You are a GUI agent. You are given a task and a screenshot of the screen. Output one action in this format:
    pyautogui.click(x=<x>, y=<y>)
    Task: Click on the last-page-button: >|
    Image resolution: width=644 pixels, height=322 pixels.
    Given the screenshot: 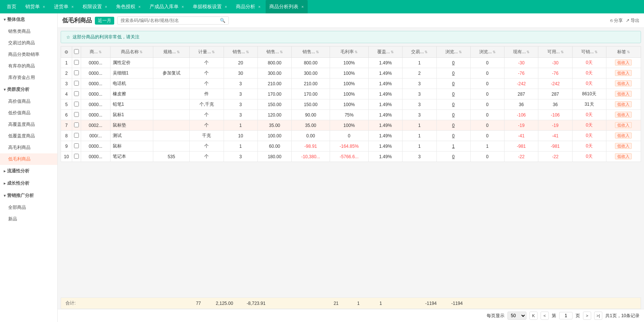 What is the action you would take?
    pyautogui.click(x=598, y=316)
    